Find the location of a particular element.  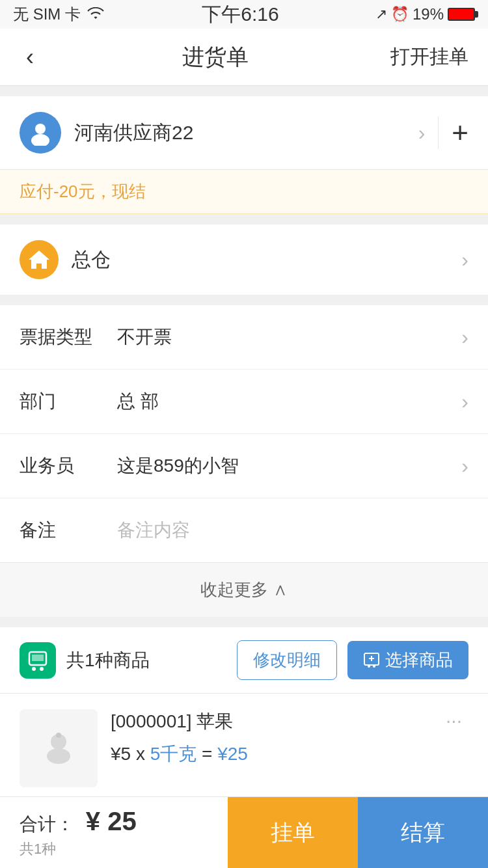

person-icon is located at coordinates (40, 133).